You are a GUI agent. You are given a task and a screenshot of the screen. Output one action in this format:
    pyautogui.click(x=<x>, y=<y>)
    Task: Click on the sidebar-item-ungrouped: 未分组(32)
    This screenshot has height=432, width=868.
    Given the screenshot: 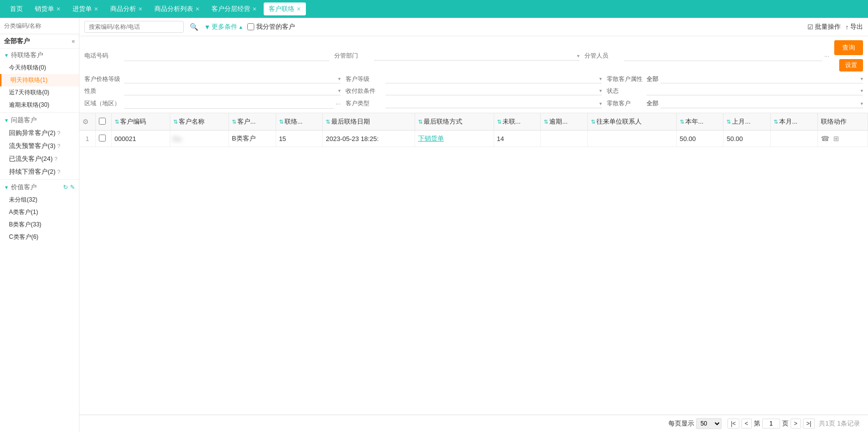 What is the action you would take?
    pyautogui.click(x=40, y=200)
    